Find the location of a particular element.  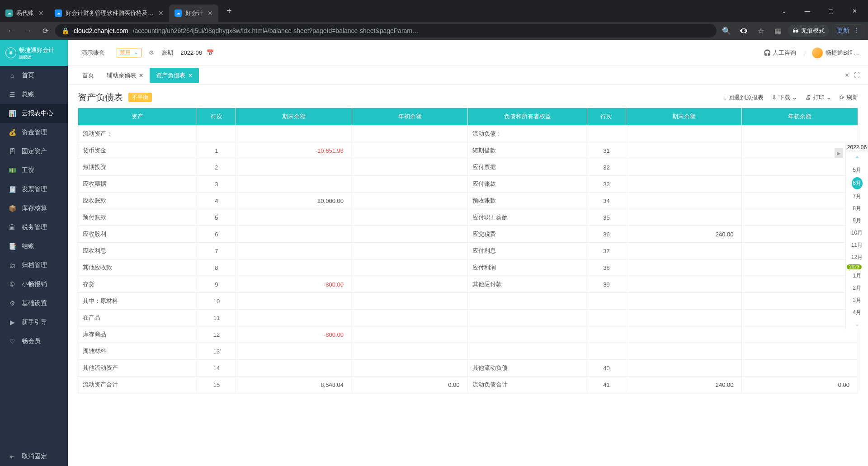

extension-icon: ▦ is located at coordinates (778, 31).